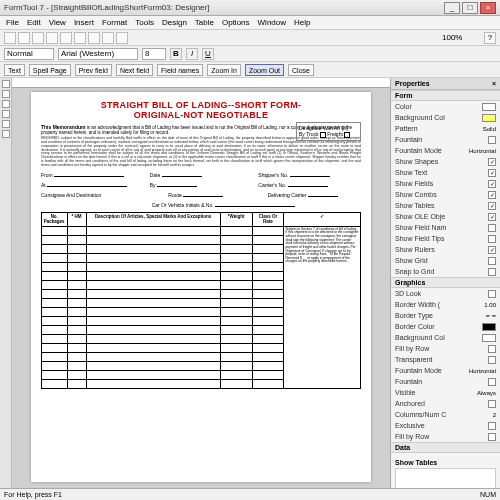 The image size is (500, 500). I want to click on tb-paste-icon, so click(94, 38).